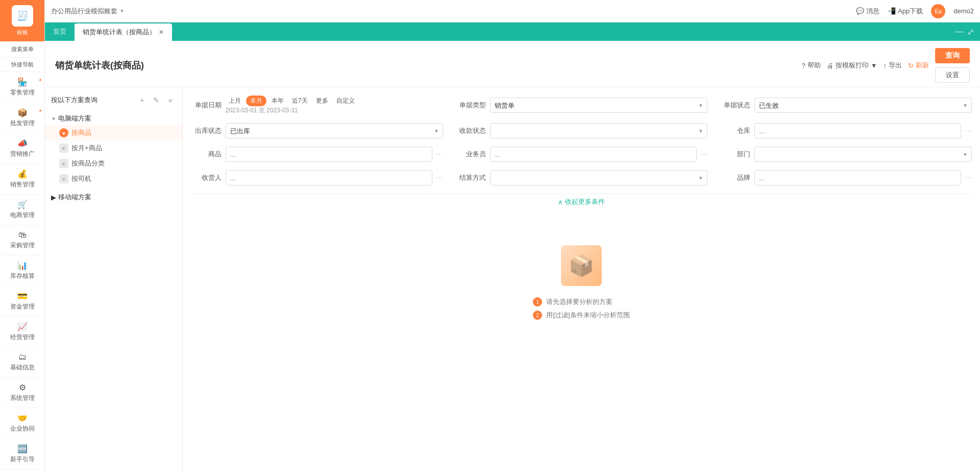 This screenshot has height=472, width=980. Describe the element at coordinates (440, 178) in the screenshot. I see `receiver-dots: ···` at that location.